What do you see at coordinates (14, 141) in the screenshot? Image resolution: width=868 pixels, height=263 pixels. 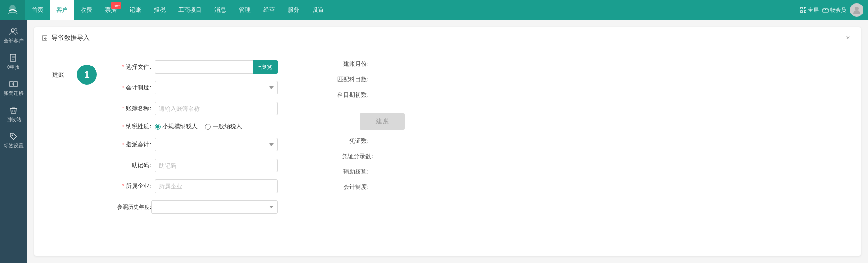 I see `sidebar-item-tags: 标签设置` at bounding box center [14, 141].